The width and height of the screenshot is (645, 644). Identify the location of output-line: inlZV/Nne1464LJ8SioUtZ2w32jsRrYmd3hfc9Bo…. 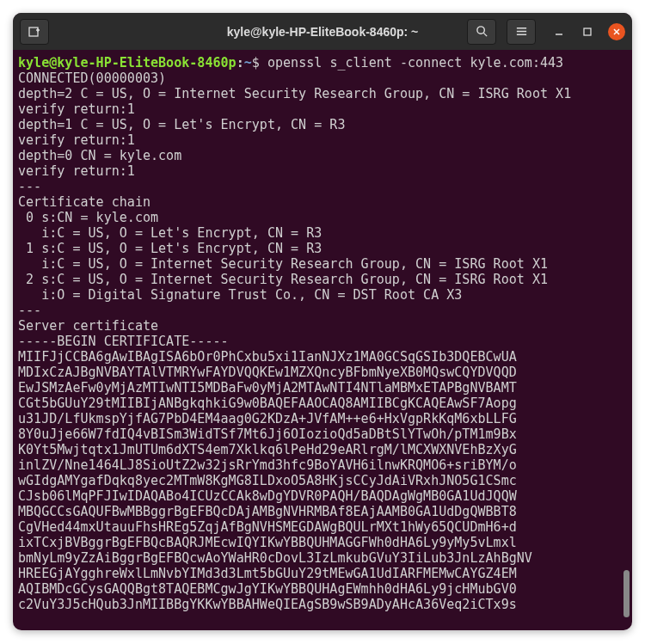
(322, 465).